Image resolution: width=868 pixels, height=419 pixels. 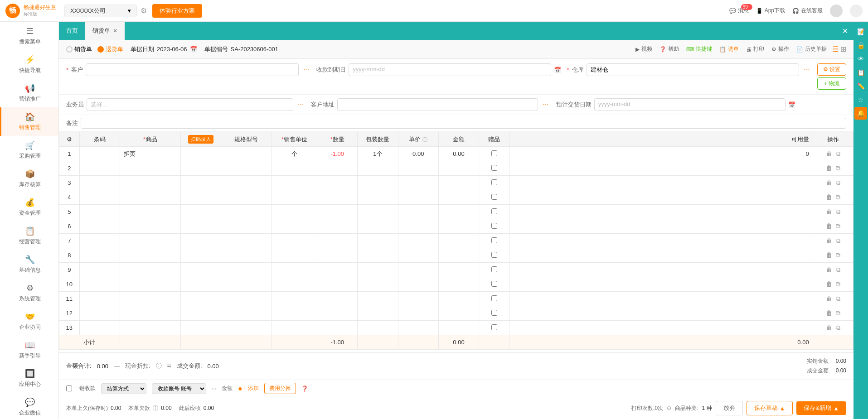 I want to click on sidebar-item-base: 🔧 基础信息, so click(x=29, y=265).